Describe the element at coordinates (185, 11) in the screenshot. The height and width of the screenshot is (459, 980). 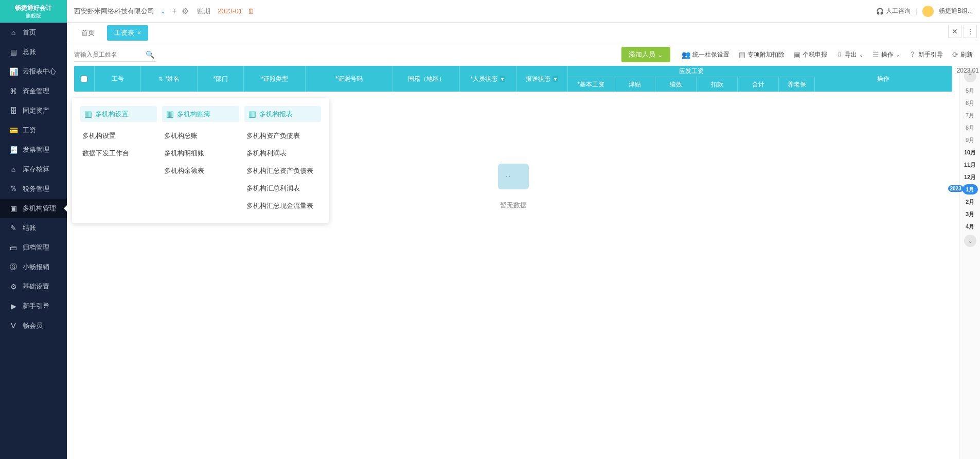
I see `settings-icon: ⚙` at that location.